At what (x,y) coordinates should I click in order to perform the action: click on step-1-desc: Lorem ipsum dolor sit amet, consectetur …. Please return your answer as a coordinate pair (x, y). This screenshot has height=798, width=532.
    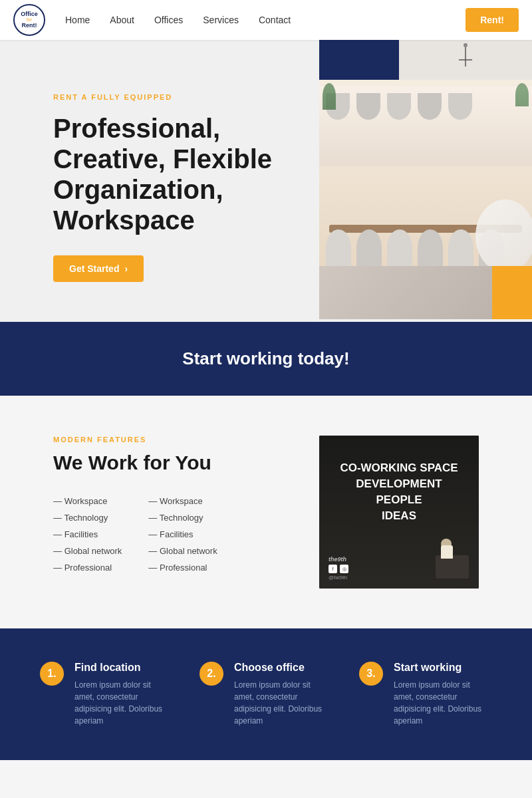
    Looking at the image, I should click on (124, 703).